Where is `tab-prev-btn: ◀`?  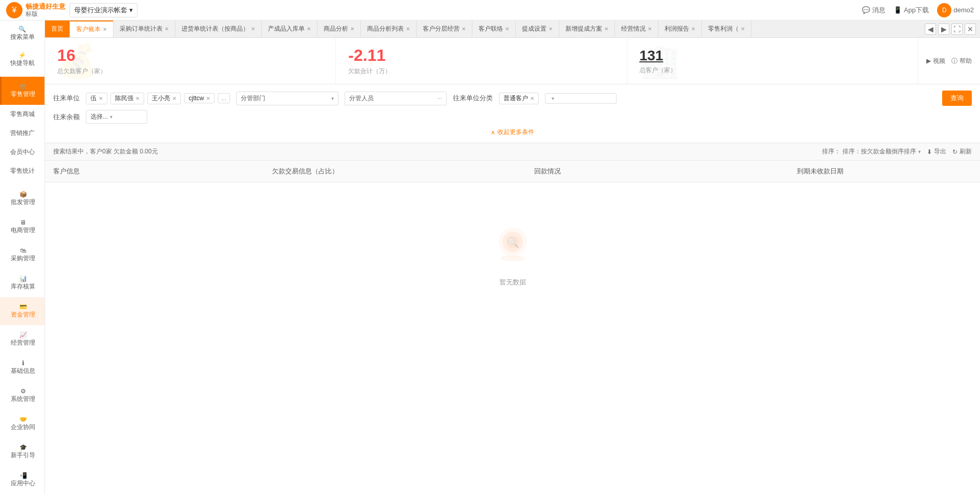
tab-prev-btn: ◀ is located at coordinates (930, 29).